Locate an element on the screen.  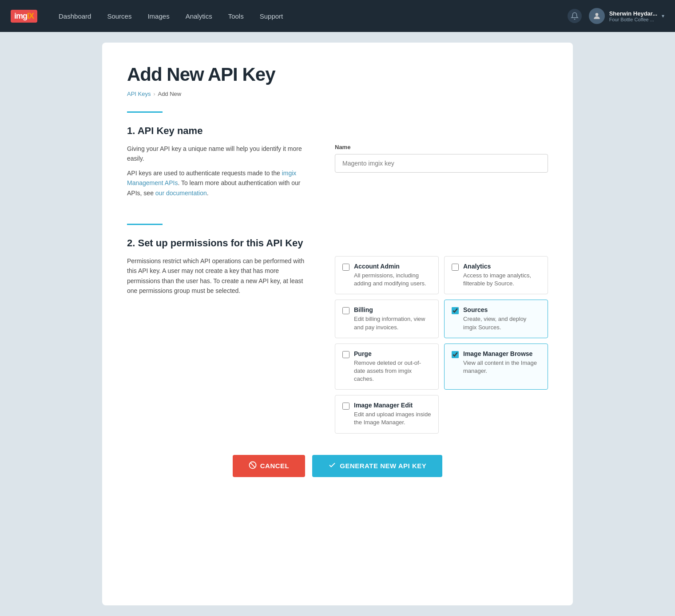
logo-text: imgIX is located at coordinates (24, 16).